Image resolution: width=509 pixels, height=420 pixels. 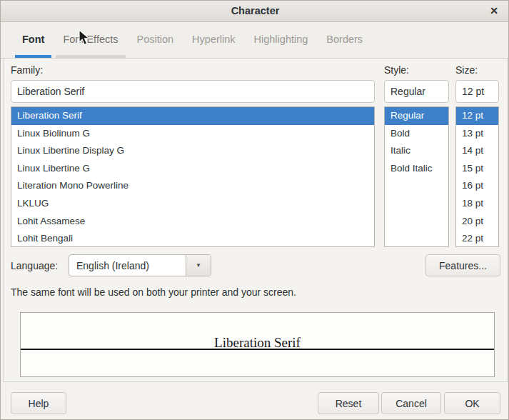 I want to click on tab-bar: FontFont EffectsPositionHyperlinkHighlig…, so click(x=255, y=41).